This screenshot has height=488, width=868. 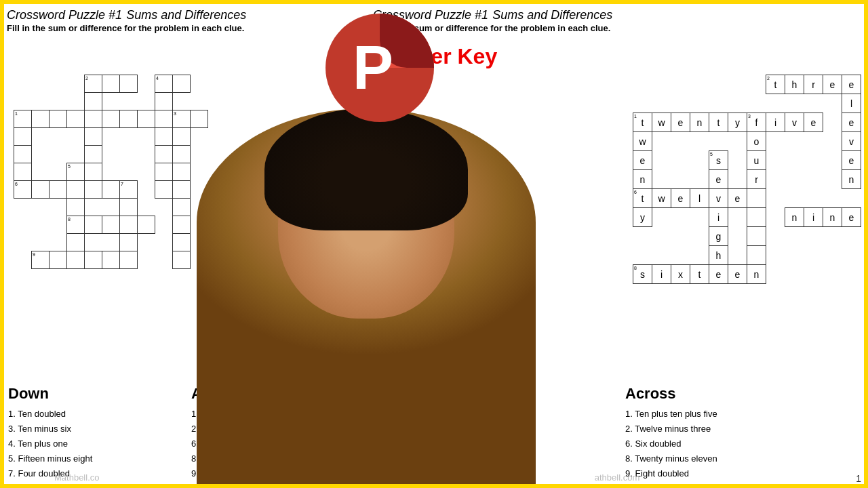 I want to click on grid-row: 6 7, so click(x=111, y=190).